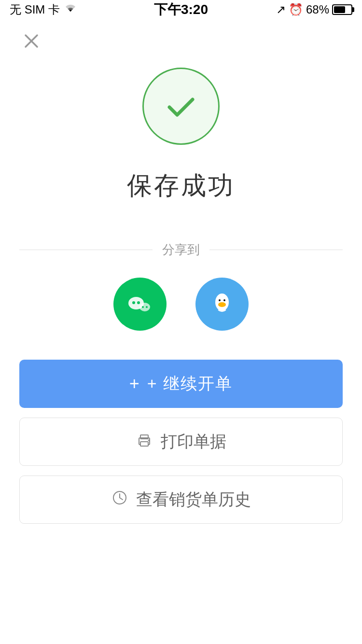 The height and width of the screenshot is (644, 362). I want to click on success-section: 保存成功, so click(181, 135).